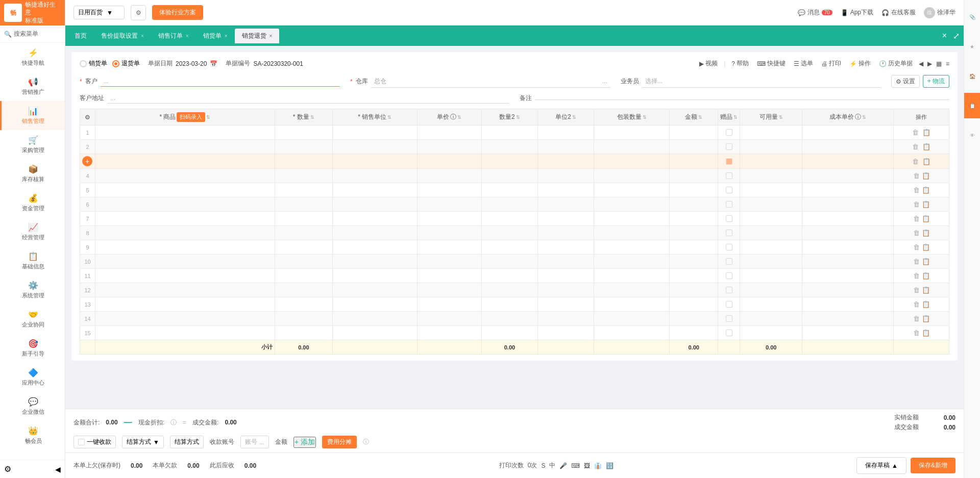 The image size is (980, 478). Describe the element at coordinates (947, 64) in the screenshot. I see `list-view-icon: ≡` at that location.